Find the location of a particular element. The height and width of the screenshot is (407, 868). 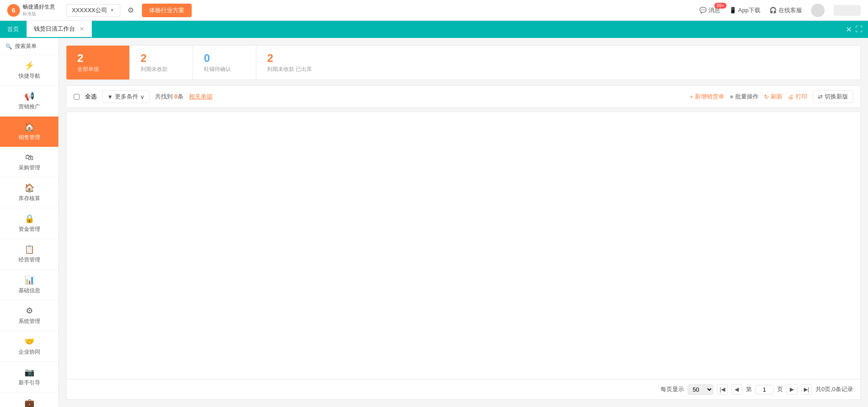

sidebar-item-label: 采购管理 is located at coordinates (29, 168).